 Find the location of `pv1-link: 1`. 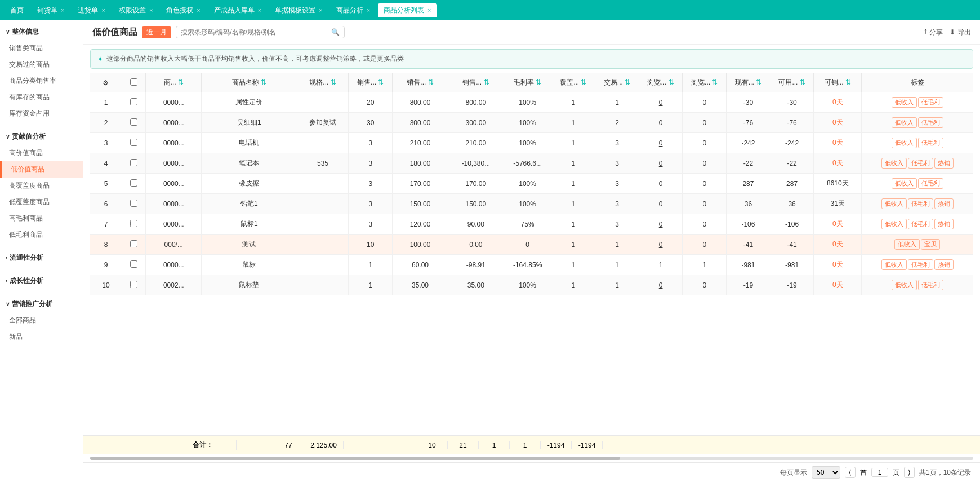

pv1-link: 1 is located at coordinates (661, 265).